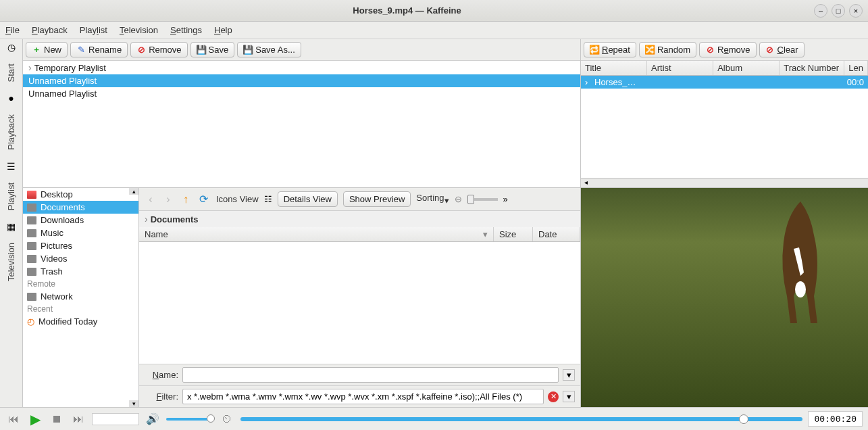 The width and height of the screenshot is (868, 430). What do you see at coordinates (159, 50) in the screenshot?
I see `remove-button: ⊘Remove` at bounding box center [159, 50].